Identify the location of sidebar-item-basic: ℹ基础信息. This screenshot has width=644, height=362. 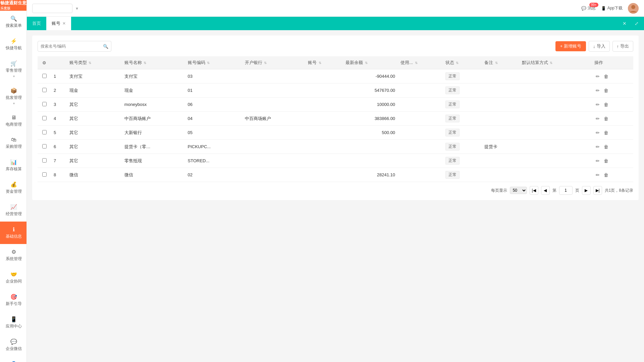
(13, 233).